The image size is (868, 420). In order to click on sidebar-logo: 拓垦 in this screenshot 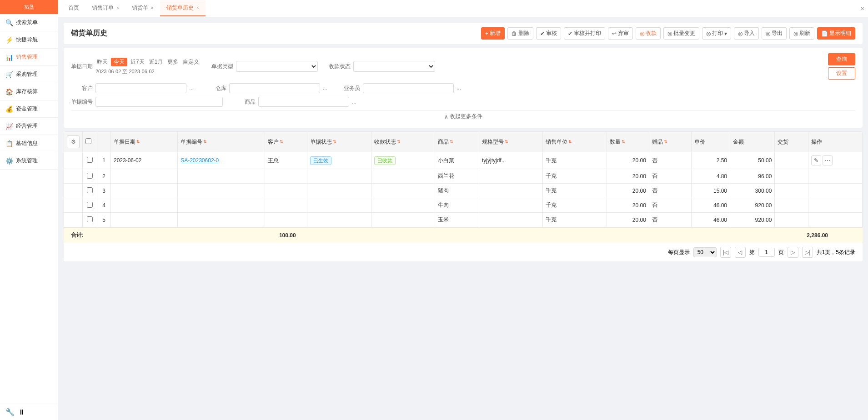, I will do `click(29, 7)`.